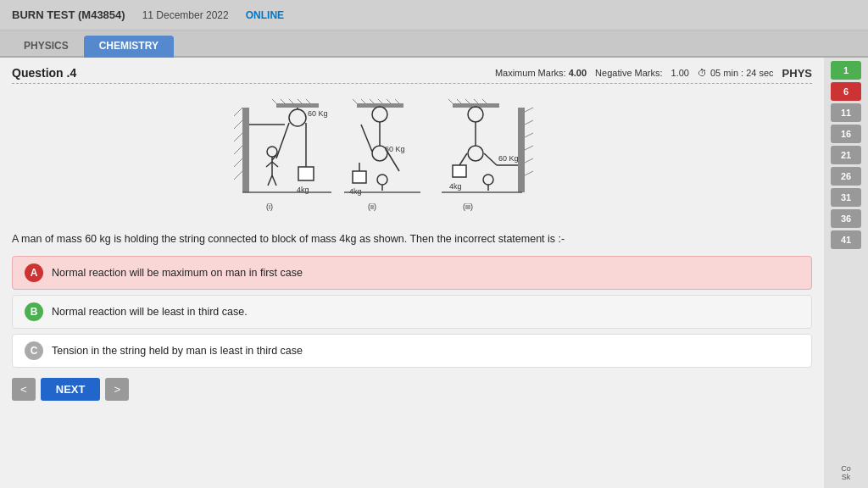 Image resolution: width=868 pixels, height=488 pixels. I want to click on sidebar-num-16: 16, so click(846, 134).